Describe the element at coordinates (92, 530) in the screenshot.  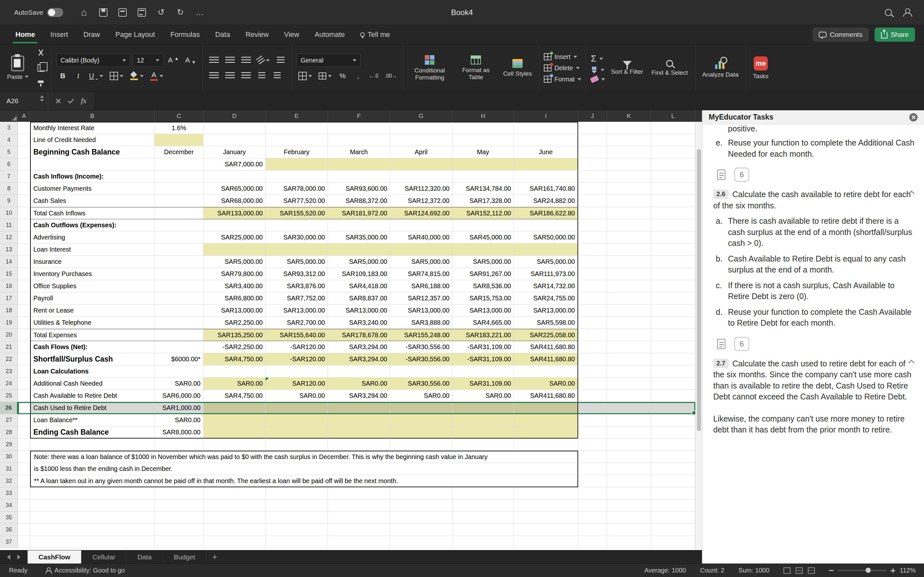
I see `cell-B36` at that location.